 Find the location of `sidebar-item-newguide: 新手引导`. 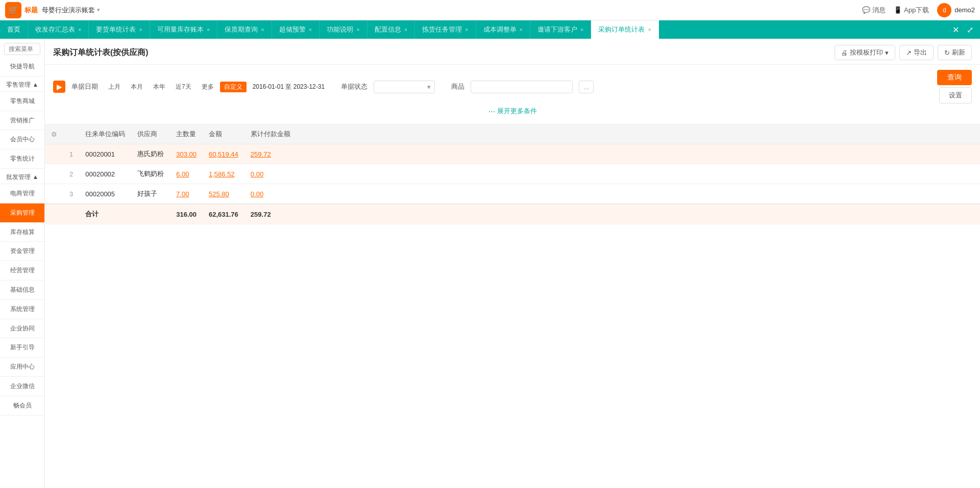

sidebar-item-newguide: 新手引导 is located at coordinates (22, 348).